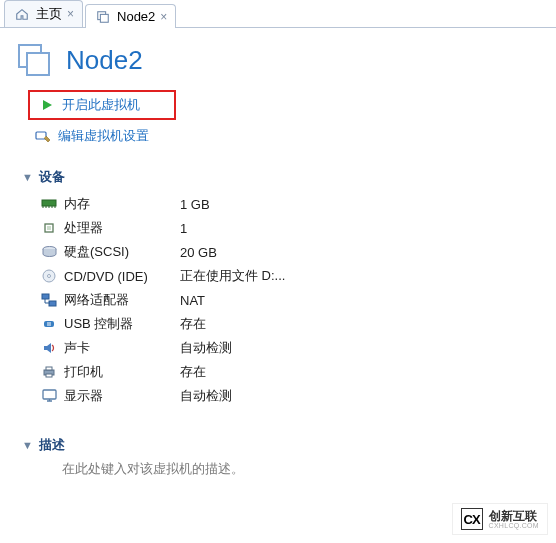 This screenshot has width=556, height=543. What do you see at coordinates (96, 252) in the screenshot?
I see `device-label: 硬盘(SCSI)` at bounding box center [96, 252].